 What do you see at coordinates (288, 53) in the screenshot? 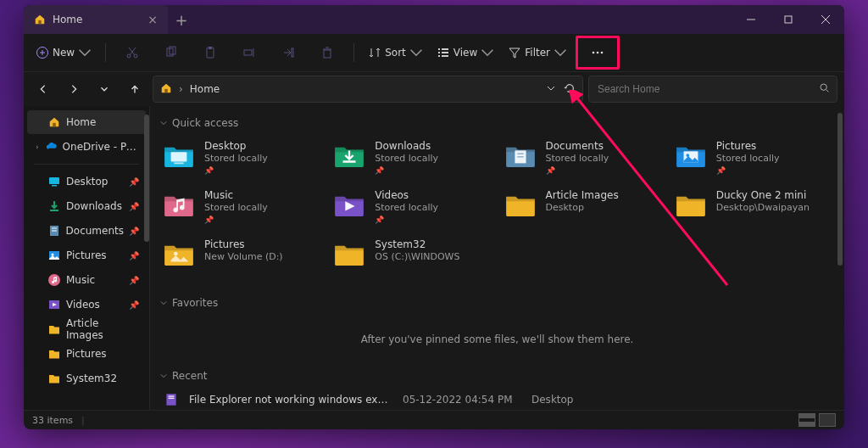
I see `share-button` at bounding box center [288, 53].